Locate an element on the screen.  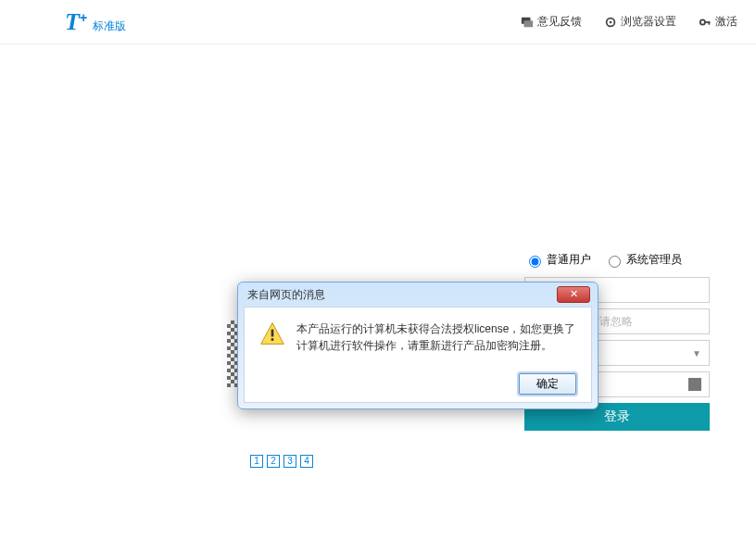
logo: T + 标准版 is located at coordinates (95, 22).